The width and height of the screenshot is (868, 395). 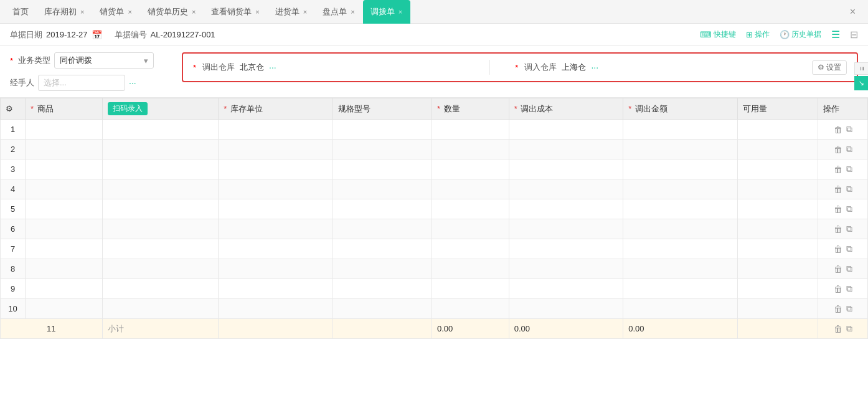 What do you see at coordinates (849, 289) in the screenshot?
I see `row-9-copy-icon: ⧉` at bounding box center [849, 289].